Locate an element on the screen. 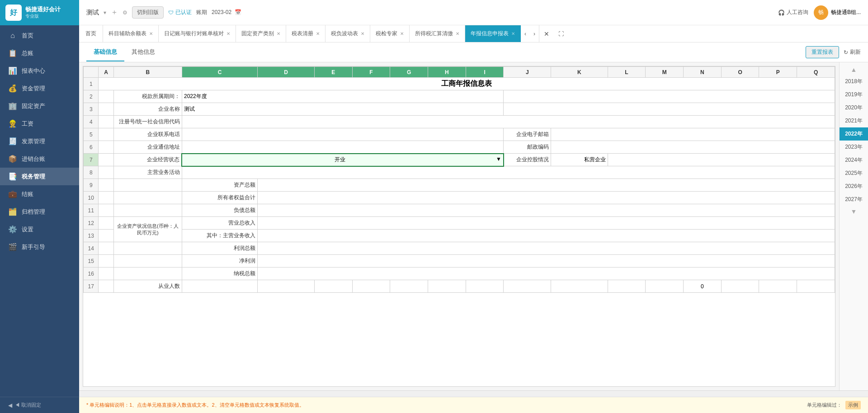 The width and height of the screenshot is (868, 413). year-item-2024年: 2024年 is located at coordinates (854, 160).